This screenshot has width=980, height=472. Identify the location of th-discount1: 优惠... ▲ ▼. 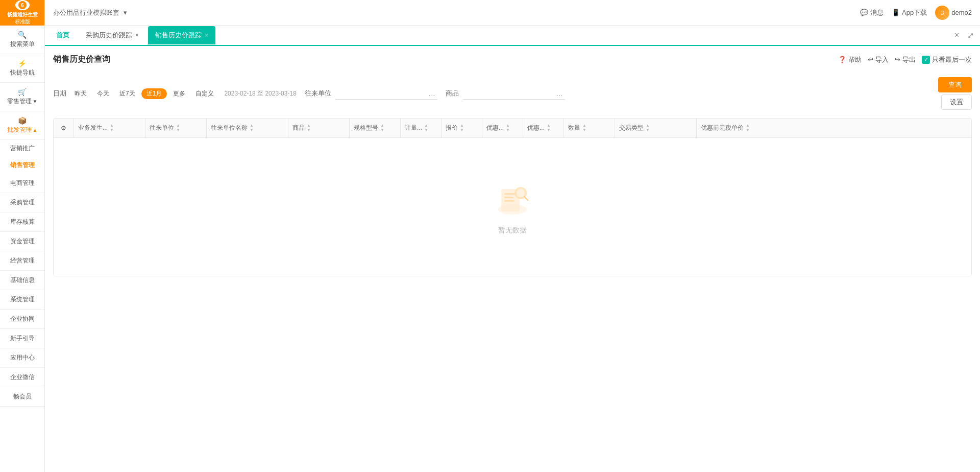
(503, 128).